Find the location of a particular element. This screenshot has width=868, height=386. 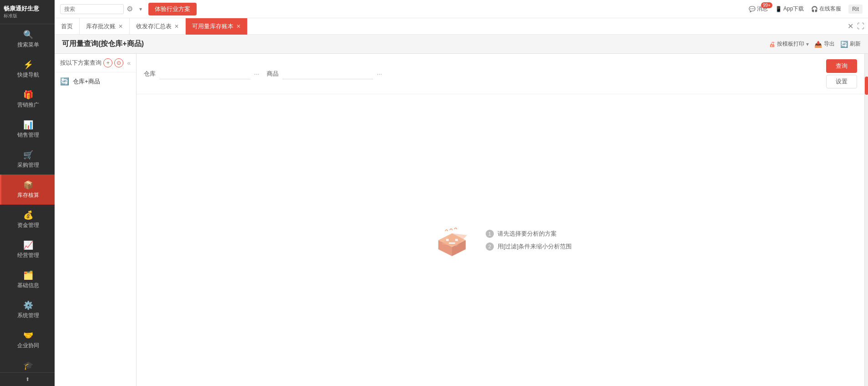

customer-service-button: 🎧 在线客服 is located at coordinates (826, 9).